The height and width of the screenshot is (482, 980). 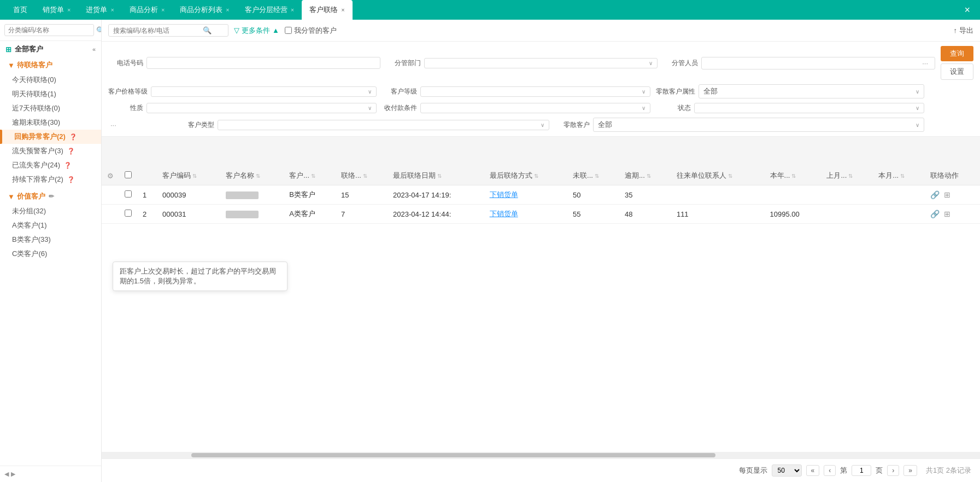 I want to click on sidebar-item-churned: 已流失客户(24) ❓, so click(x=50, y=165).